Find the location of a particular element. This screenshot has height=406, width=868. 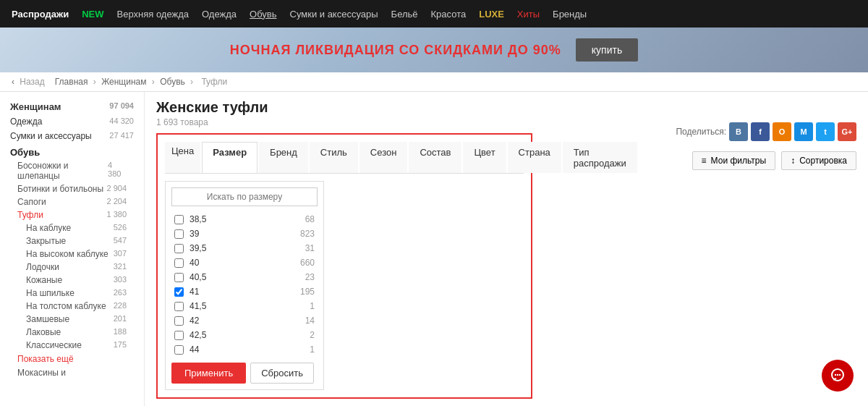

tab-color: Цвет is located at coordinates (485, 158).